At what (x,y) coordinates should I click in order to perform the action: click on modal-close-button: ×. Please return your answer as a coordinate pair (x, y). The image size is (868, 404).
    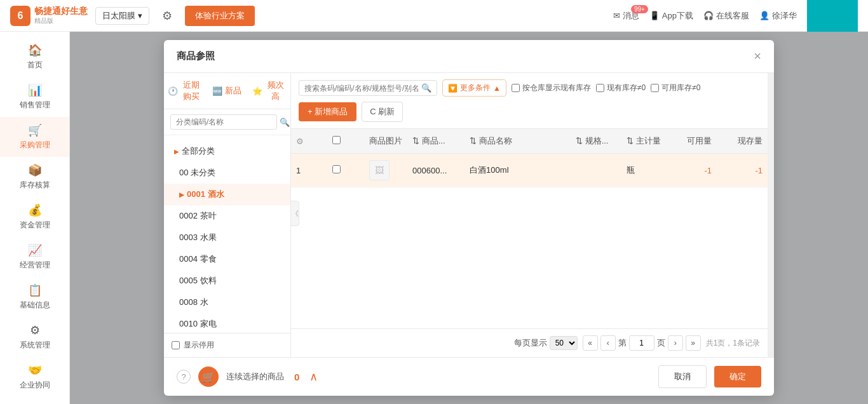
    Looking at the image, I should click on (757, 56).